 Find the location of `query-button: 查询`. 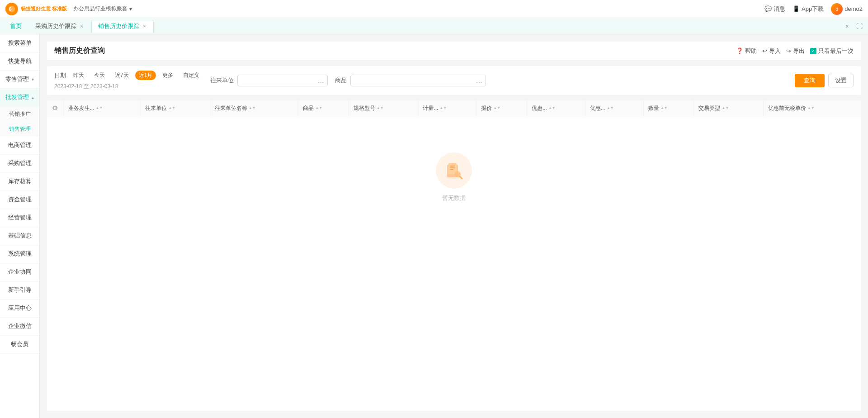

query-button: 查询 is located at coordinates (810, 81).